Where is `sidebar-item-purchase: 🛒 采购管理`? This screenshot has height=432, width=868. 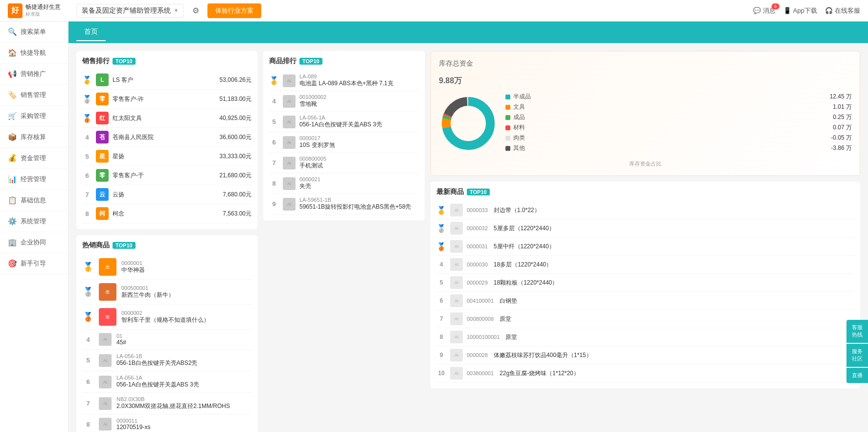
sidebar-item-purchase: 🛒 采购管理 is located at coordinates (34, 117).